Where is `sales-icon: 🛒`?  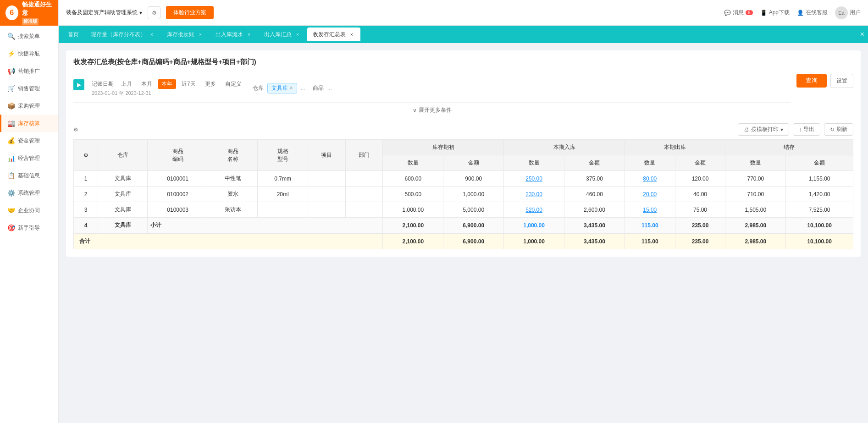
sales-icon: 🛒 is located at coordinates (11, 88).